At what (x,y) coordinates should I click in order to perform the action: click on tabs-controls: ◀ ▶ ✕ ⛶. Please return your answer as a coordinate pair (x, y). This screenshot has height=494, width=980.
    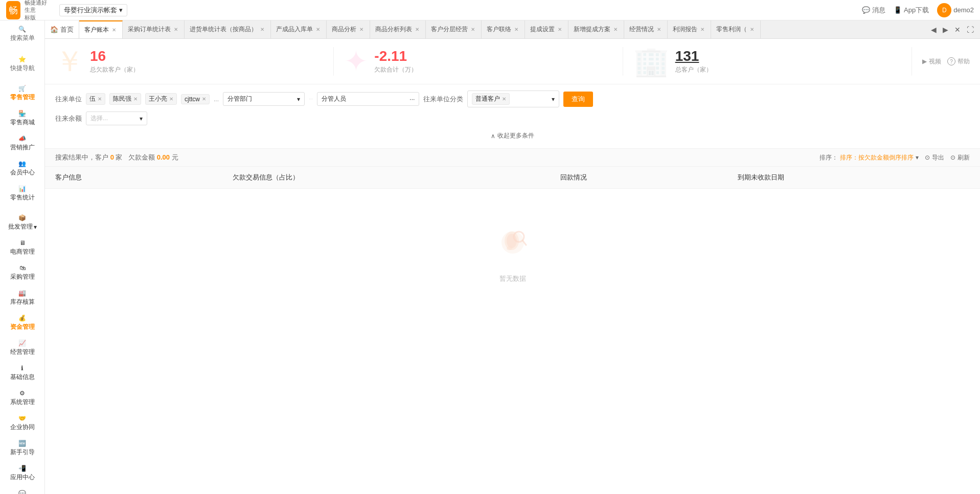
    Looking at the image, I should click on (952, 30).